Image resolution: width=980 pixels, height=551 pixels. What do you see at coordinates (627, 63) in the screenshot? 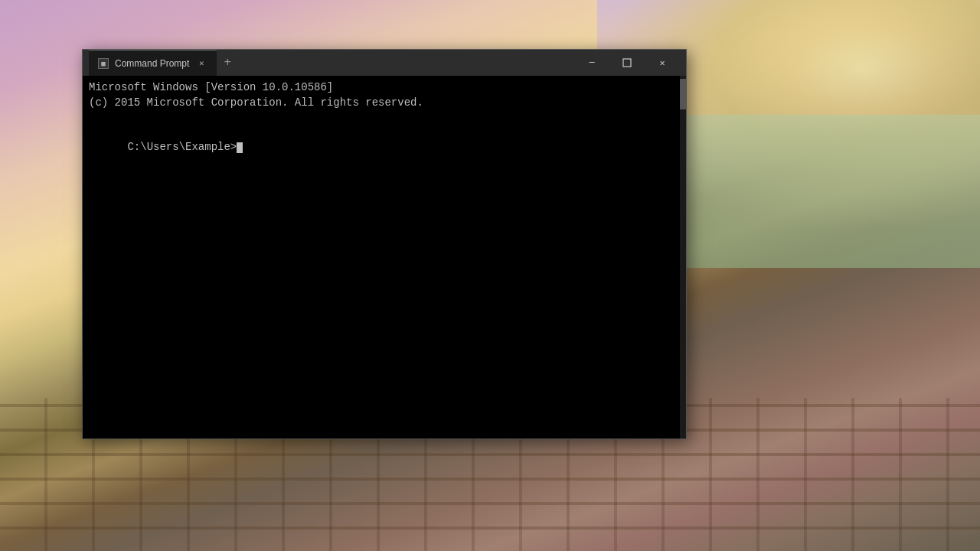
I see `window-controls: — ✕` at bounding box center [627, 63].